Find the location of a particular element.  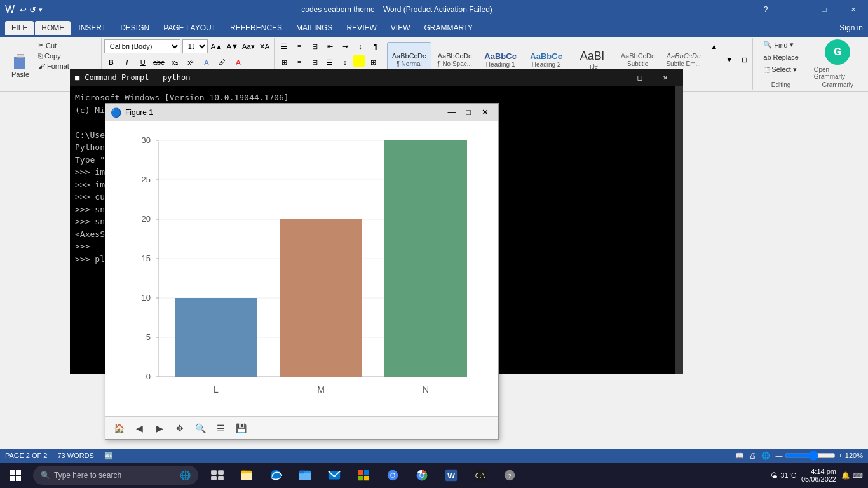

tab-design: DESIGN is located at coordinates (135, 28).